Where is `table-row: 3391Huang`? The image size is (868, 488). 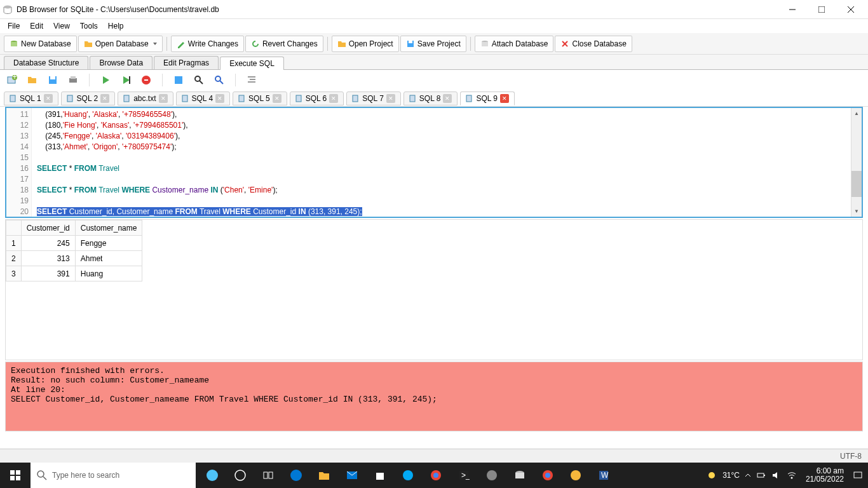
table-row: 3391Huang is located at coordinates (74, 274).